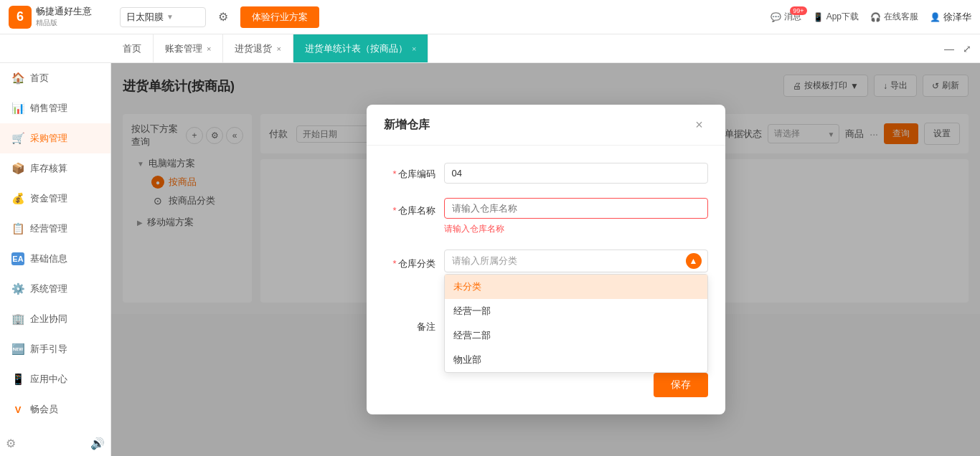 The height and width of the screenshot is (456, 980). I want to click on store-name: 日太阳膜, so click(145, 17).